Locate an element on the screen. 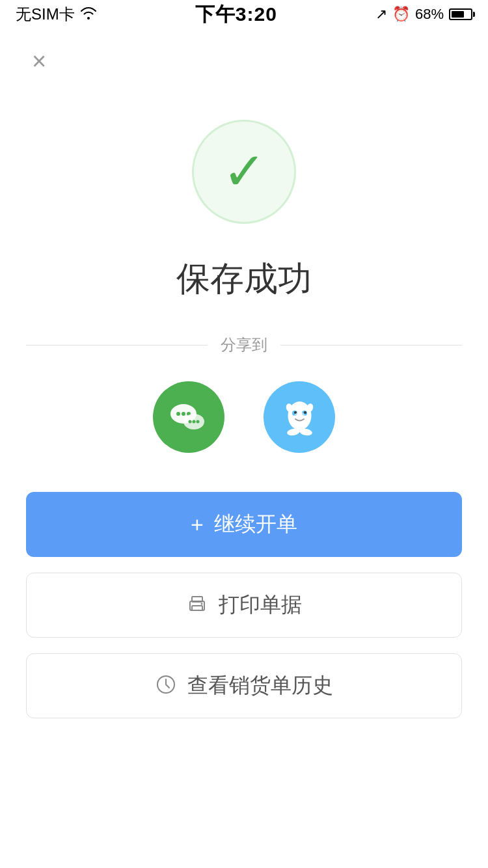 This screenshot has height=868, width=488. wechat-logo-icon is located at coordinates (189, 418).